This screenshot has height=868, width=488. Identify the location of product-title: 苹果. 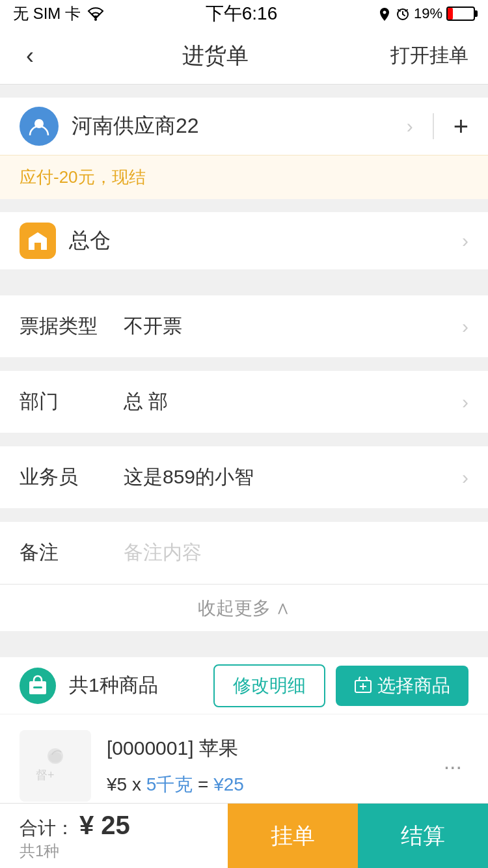
(219, 748).